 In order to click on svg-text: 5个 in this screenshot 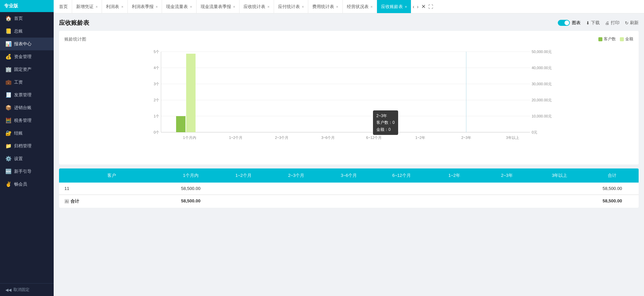, I will do `click(156, 52)`.